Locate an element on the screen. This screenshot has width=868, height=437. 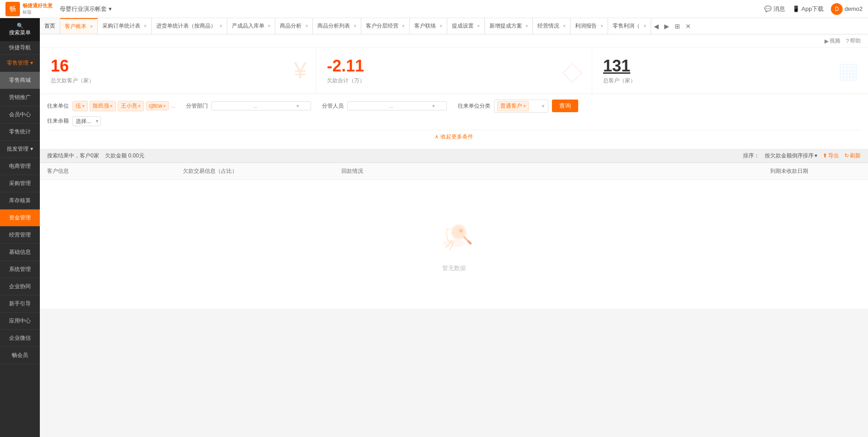
table-col-payment: 回款情况 is located at coordinates (556, 171).